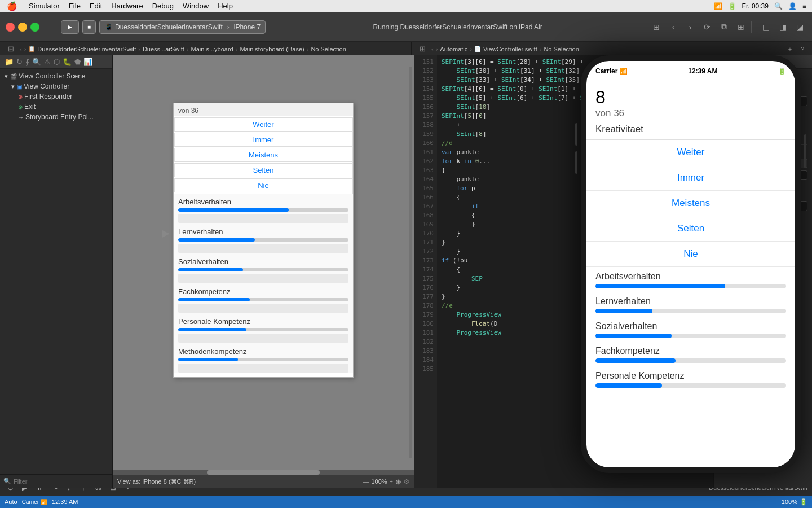  What do you see at coordinates (70, 27) in the screenshot?
I see `run-button: ▶` at bounding box center [70, 27].